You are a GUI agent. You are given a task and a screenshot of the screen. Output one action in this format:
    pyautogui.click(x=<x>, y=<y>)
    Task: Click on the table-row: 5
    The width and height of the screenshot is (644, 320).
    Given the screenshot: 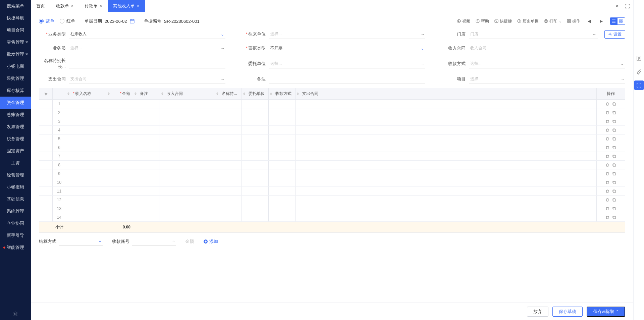 What is the action you would take?
    pyautogui.click(x=332, y=139)
    